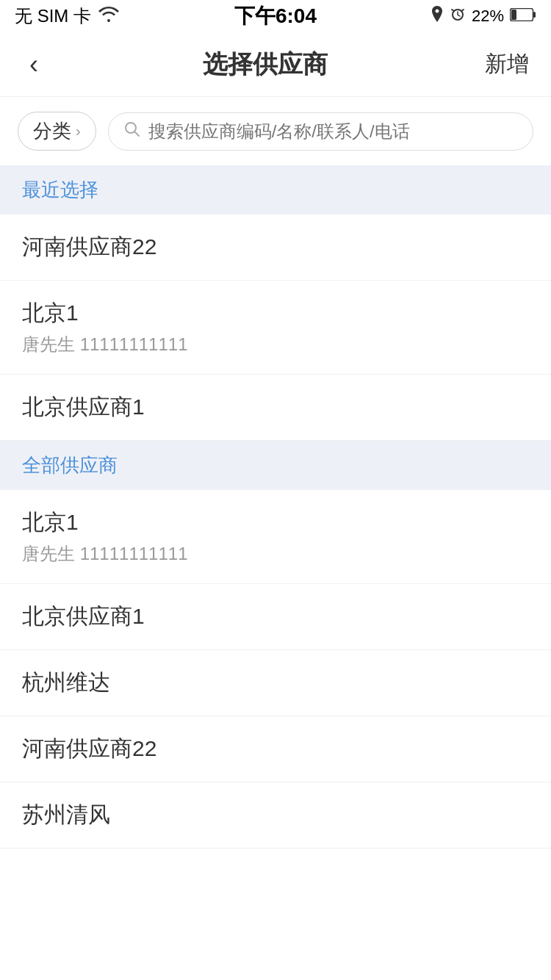 The height and width of the screenshot is (980, 551). Describe the element at coordinates (276, 16) in the screenshot. I see `status-time: 下午6:04` at that location.